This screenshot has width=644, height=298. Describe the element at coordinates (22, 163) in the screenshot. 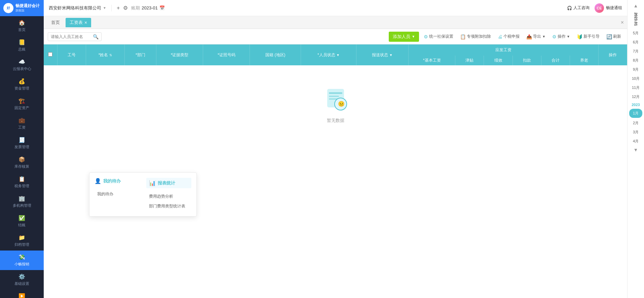

I see `sidebar-item-inventory: 📦 库存核算` at that location.